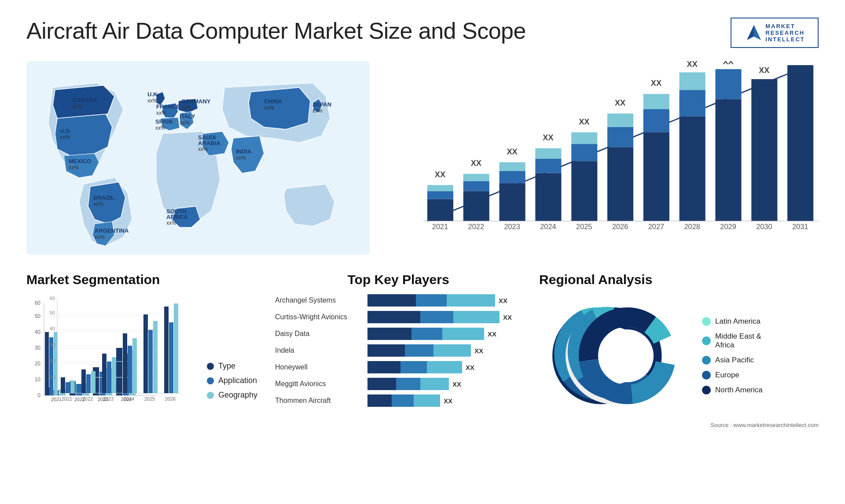  I want to click on legend-item-mea: Middle East &Africa, so click(732, 341).